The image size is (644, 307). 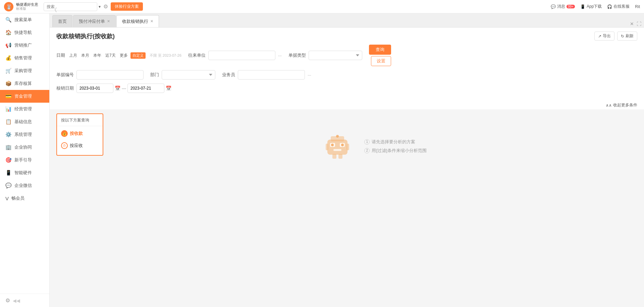 I want to click on settings-filter-btn: 设置, so click(x=381, y=61).